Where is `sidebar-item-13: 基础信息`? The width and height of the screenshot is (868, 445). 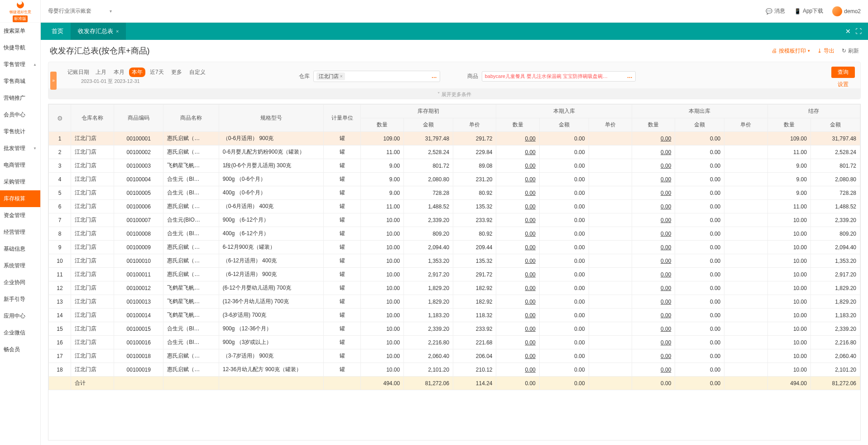 sidebar-item-13: 基础信息 is located at coordinates (20, 249).